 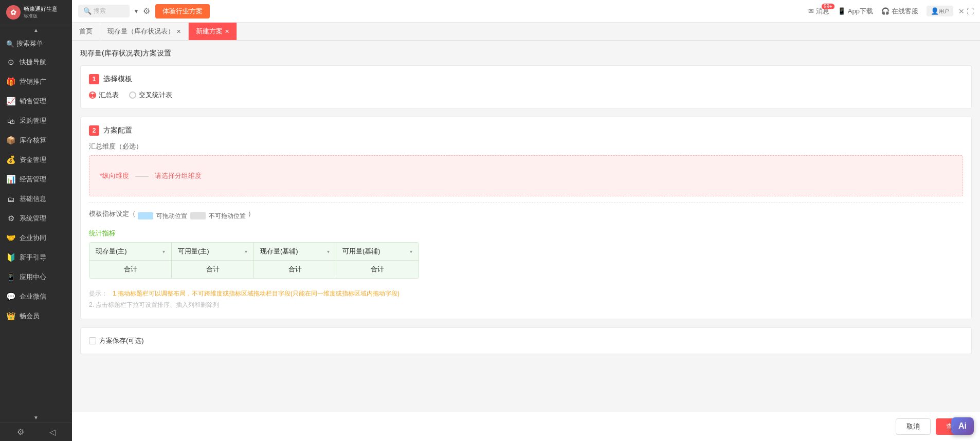 What do you see at coordinates (856, 11) in the screenshot?
I see `app-download-btn: 📱 App下载` at bounding box center [856, 11].